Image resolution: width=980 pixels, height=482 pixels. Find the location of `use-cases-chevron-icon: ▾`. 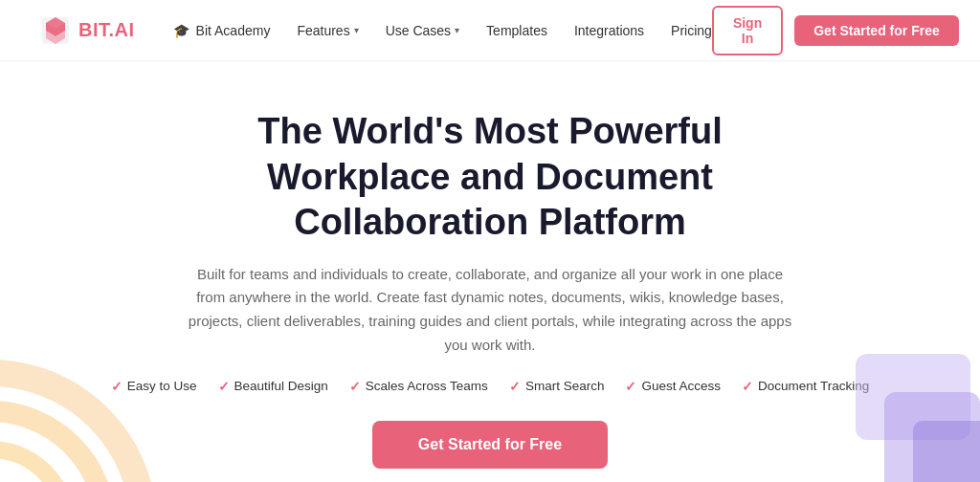

use-cases-chevron-icon: ▾ is located at coordinates (457, 31).